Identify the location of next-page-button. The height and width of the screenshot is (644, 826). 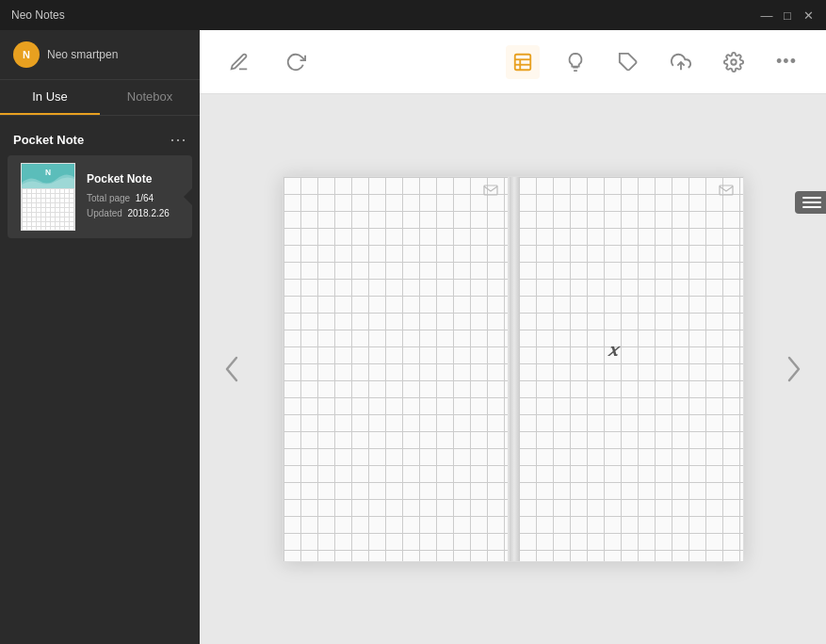
(794, 369).